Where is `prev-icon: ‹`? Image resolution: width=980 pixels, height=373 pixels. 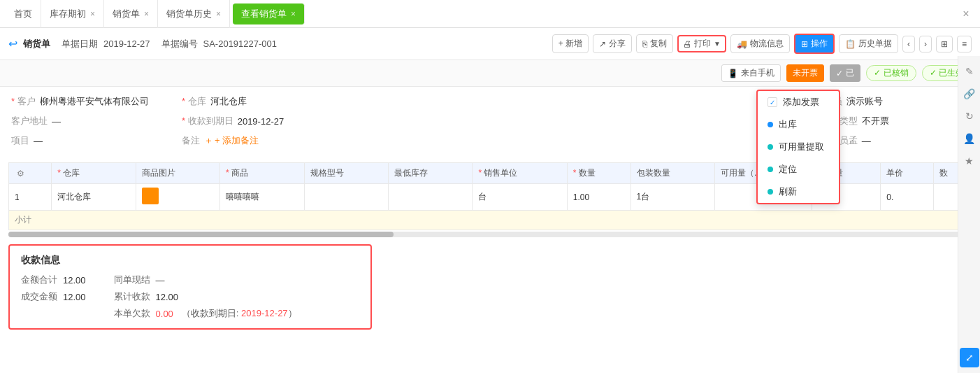
prev-icon: ‹ is located at coordinates (909, 44).